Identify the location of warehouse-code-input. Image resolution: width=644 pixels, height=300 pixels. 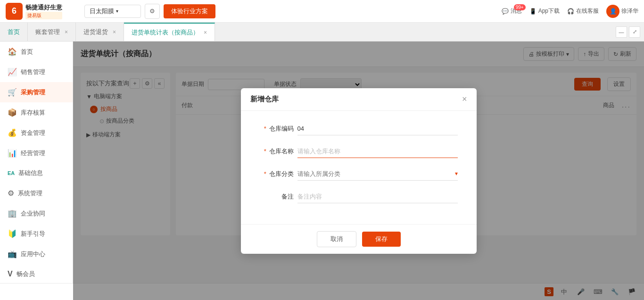
(378, 129).